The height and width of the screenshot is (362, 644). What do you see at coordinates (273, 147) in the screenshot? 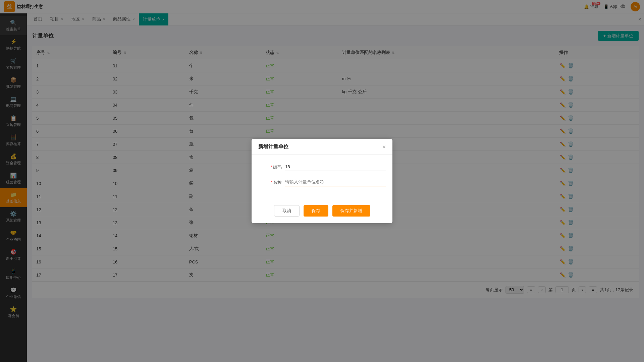
I see `modal-title: 新增计量单位` at bounding box center [273, 147].